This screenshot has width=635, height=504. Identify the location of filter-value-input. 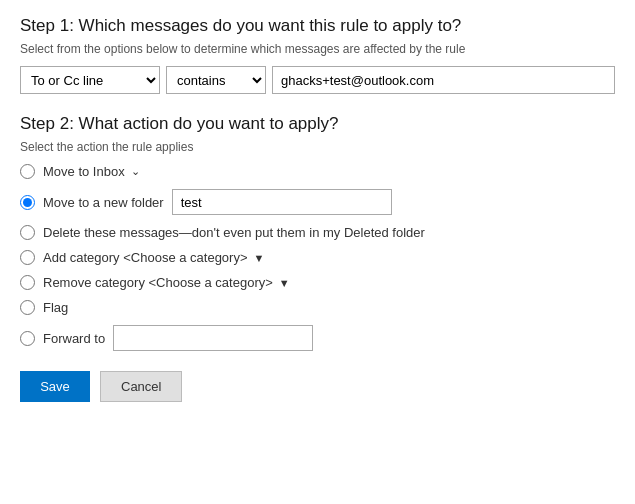
(444, 80).